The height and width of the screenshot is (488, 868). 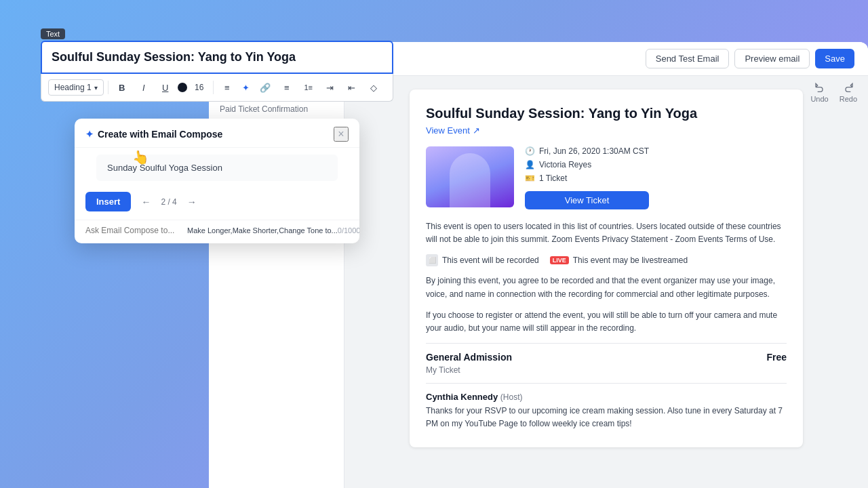 What do you see at coordinates (192, 202) in the screenshot?
I see `next-suggestion-button: →` at bounding box center [192, 202].